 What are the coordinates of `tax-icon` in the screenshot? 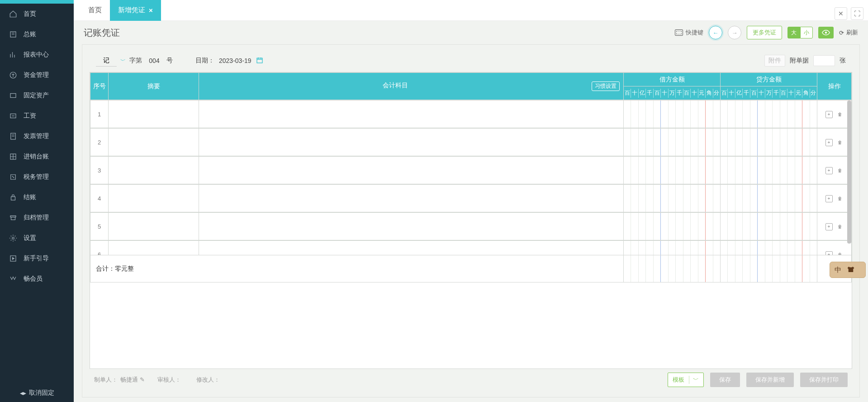 It's located at (13, 177).